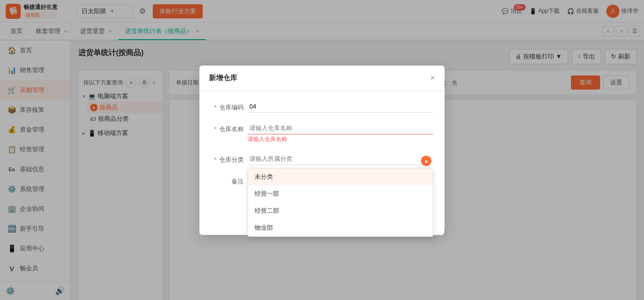  I want to click on warehouse-category-row: * 仓库分类 ▲ 未分类 经营一部 经营二部 物业部, so click(322, 159).